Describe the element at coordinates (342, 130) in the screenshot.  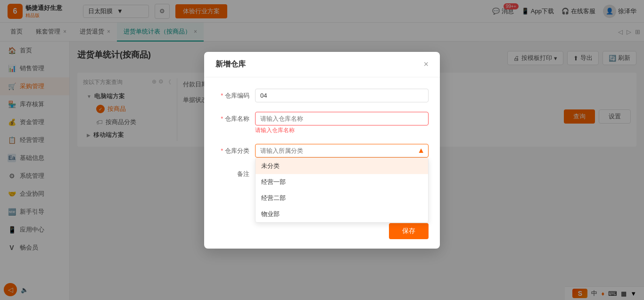
I see `name-error-tip: 请输入仓库名称` at that location.